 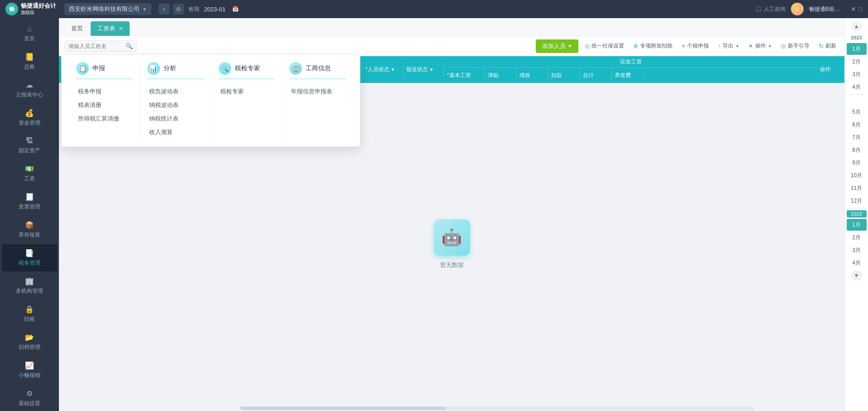 I want to click on logo-area: 畅 畅捷通好会计 旗舰版, so click(x=33, y=9).